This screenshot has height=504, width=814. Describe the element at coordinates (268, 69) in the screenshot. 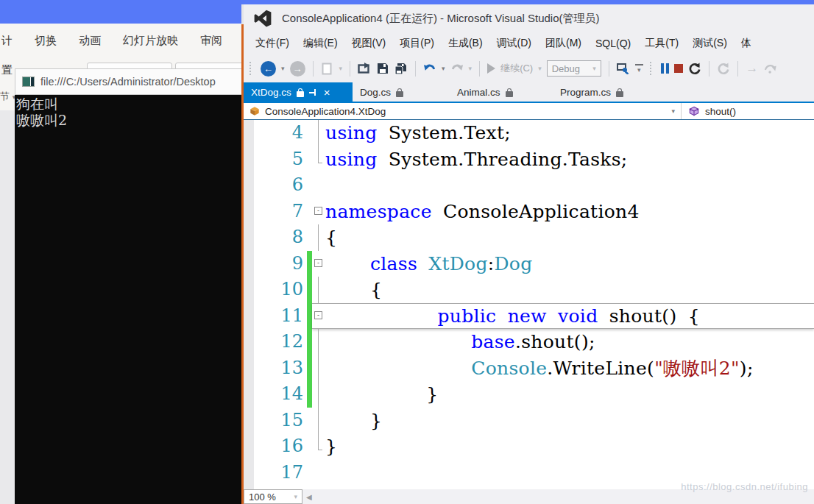

I see `navigate-back-button: ←` at that location.